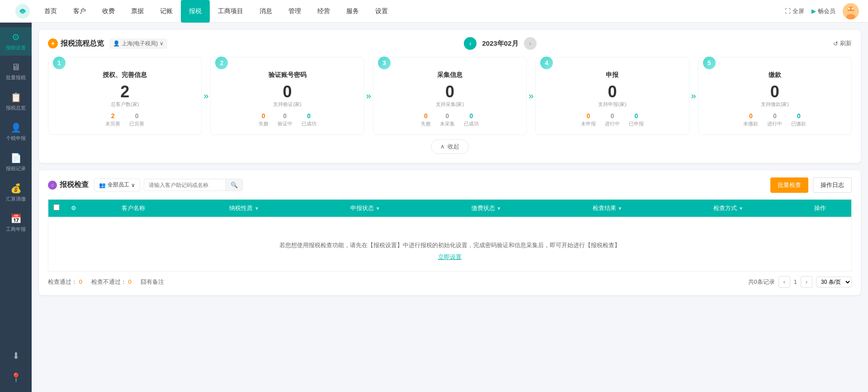 Image resolution: width=868 pixels, height=392 pixels. What do you see at coordinates (824, 11) in the screenshot?
I see `vip-btn: ▶ 畅会员` at bounding box center [824, 11].